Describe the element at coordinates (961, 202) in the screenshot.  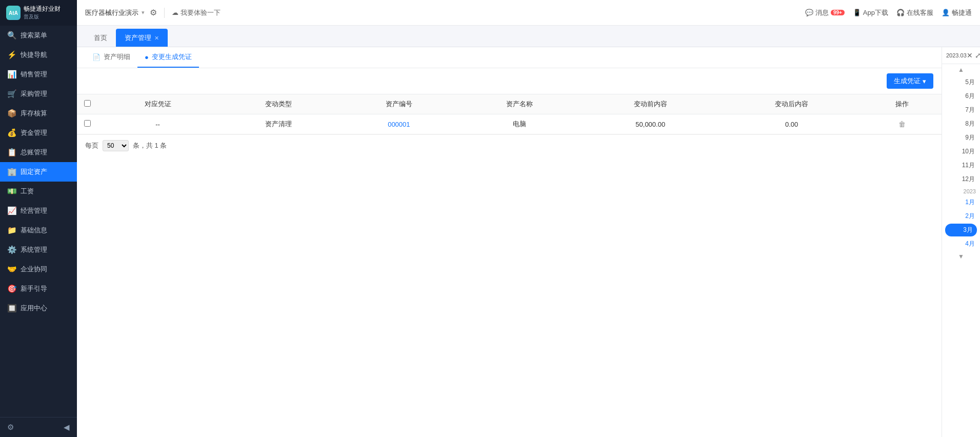
I see `date-month-2023-1: 1月` at that location.